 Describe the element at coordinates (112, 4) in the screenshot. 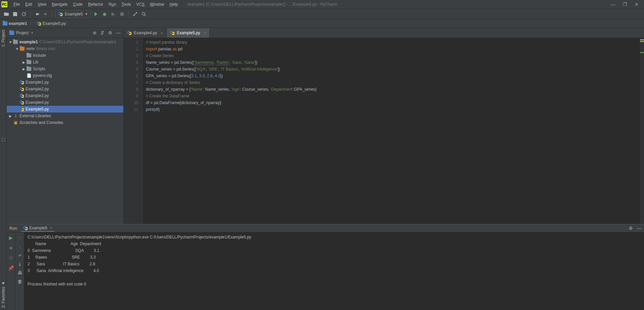

I see `menu-run: Run` at that location.